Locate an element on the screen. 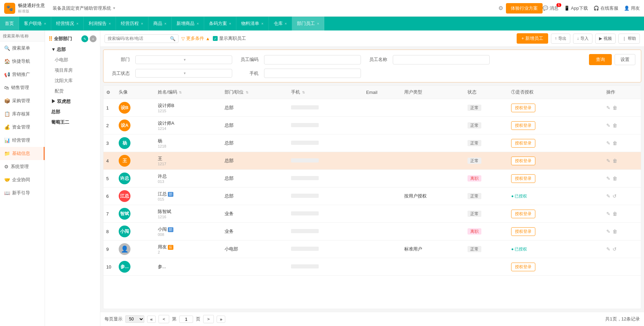  sidebar-item-sales: 🛍 销售管理 is located at coordinates (22, 88).